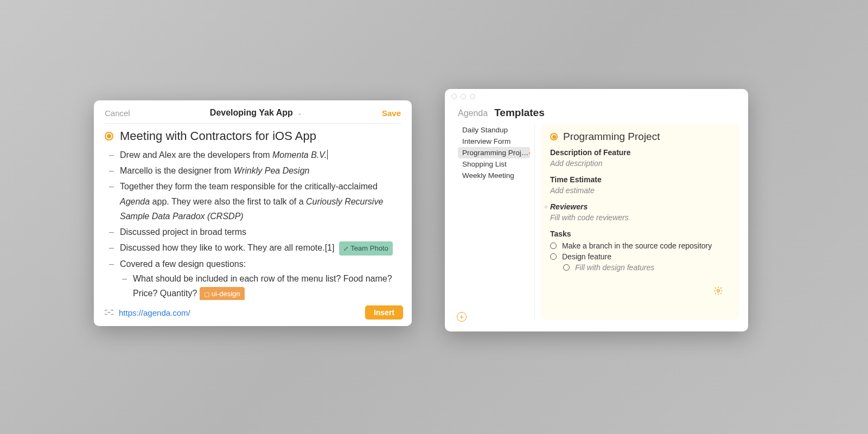  I want to click on bullet-item: Together they form the team responsible …, so click(253, 201).